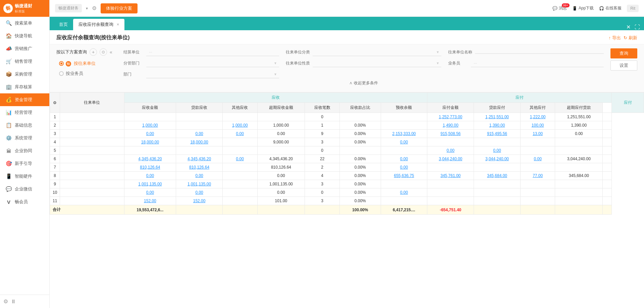  I want to click on app-download-button: 📱 App下载, so click(583, 8).